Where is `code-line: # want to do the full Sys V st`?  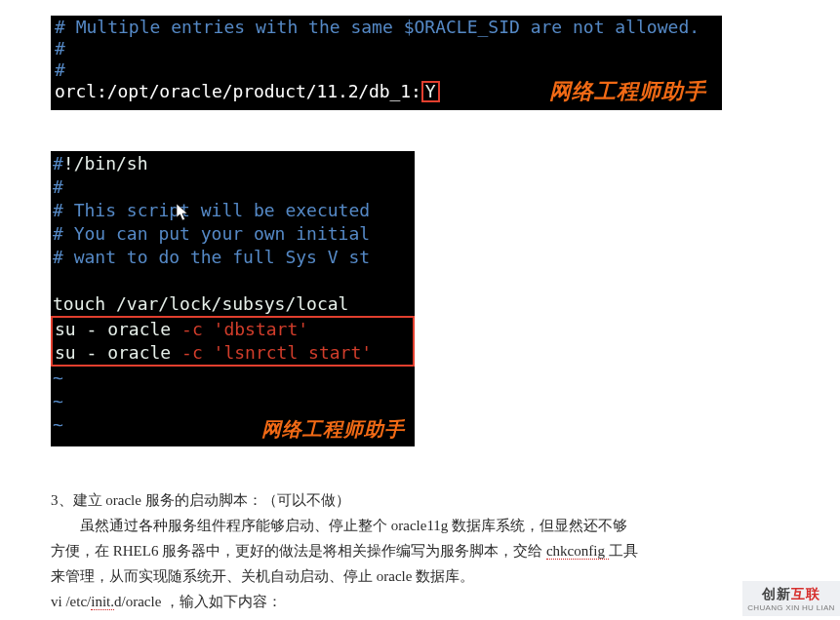 code-line: # want to do the full Sys V st is located at coordinates (234, 257).